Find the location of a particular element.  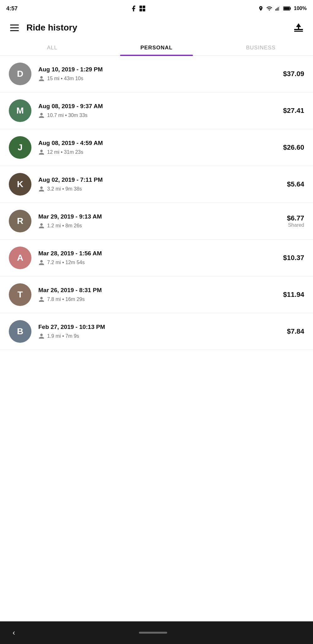

ride-distance-duration-6: 7.2 mi • 12m 54s is located at coordinates (66, 263).